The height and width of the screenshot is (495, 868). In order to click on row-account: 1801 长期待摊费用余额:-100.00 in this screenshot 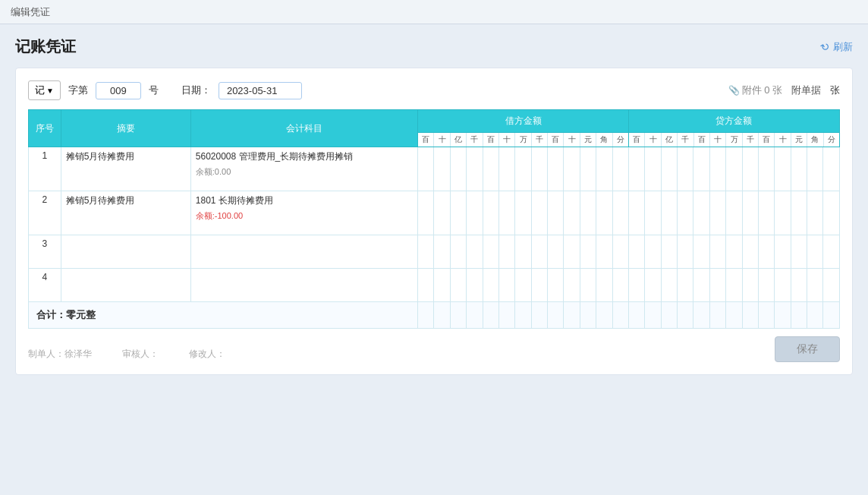, I will do `click(303, 213)`.